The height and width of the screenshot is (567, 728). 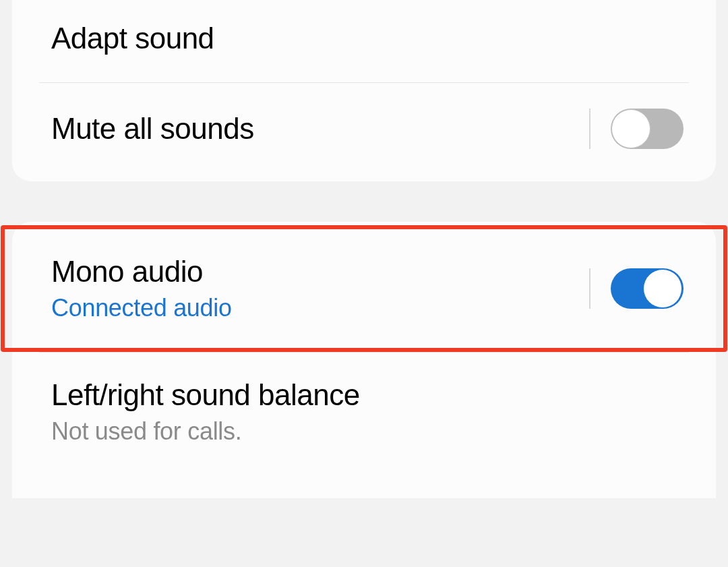 What do you see at coordinates (320, 129) in the screenshot?
I see `row-content: Mute all sounds` at bounding box center [320, 129].